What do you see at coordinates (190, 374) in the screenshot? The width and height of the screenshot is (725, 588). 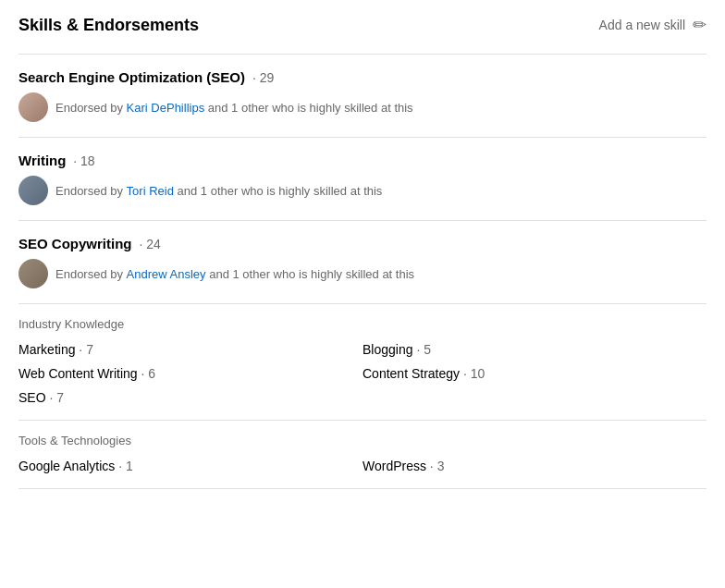 I see `list-item: Web Content Writing · 6` at bounding box center [190, 374].